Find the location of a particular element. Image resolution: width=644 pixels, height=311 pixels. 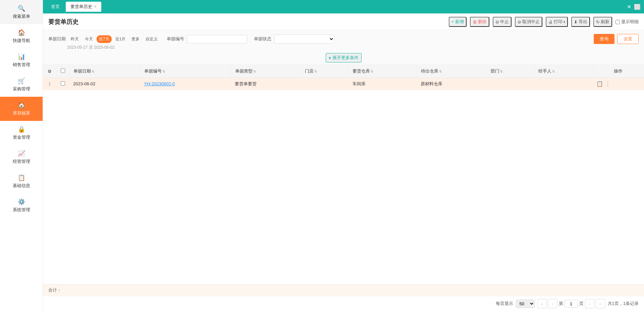

purchase-icon: 🛒 is located at coordinates (21, 81).